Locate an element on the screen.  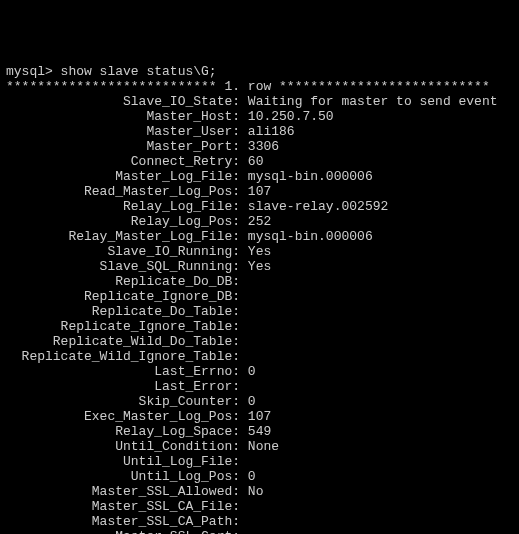
status-field-row: Last_Error: is located at coordinates (260, 386).